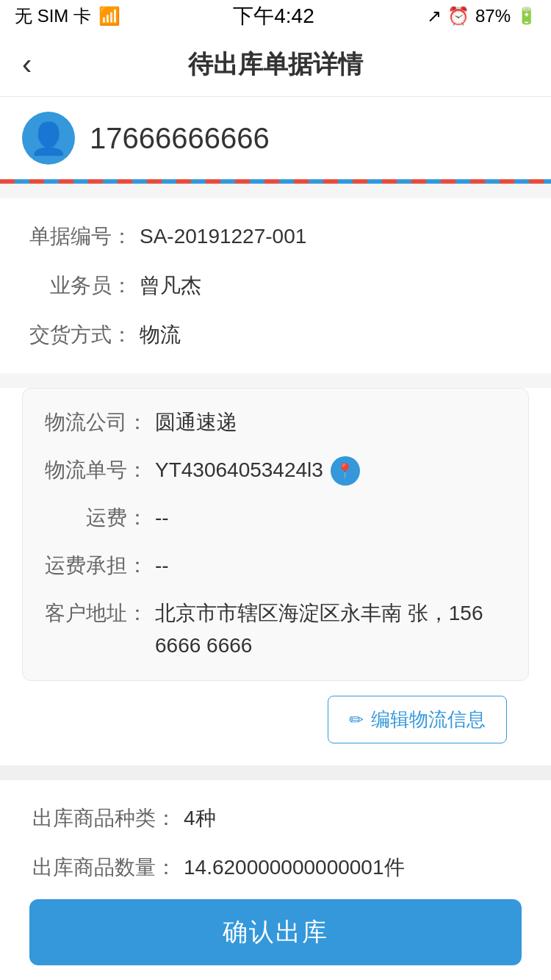 This screenshot has height=980, width=551. Describe the element at coordinates (103, 868) in the screenshot. I see `goods-quantity-label: 出库商品数量：` at that location.